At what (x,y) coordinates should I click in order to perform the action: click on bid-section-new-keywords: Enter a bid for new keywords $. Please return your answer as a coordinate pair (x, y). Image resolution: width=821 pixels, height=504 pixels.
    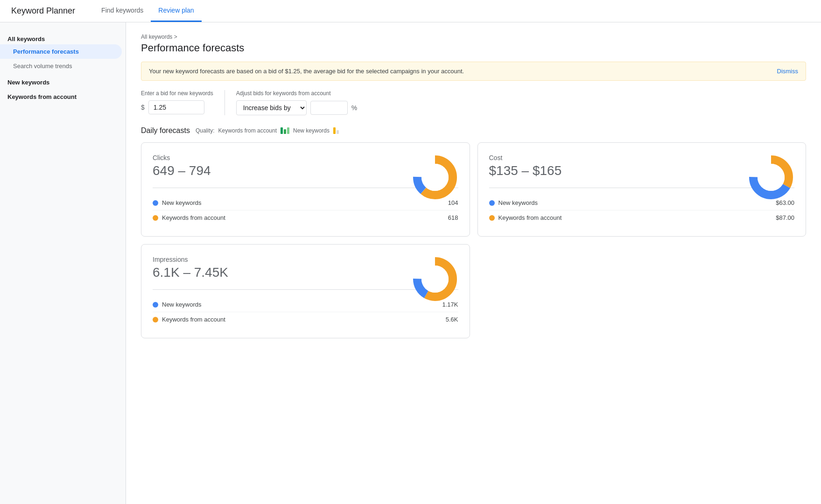
    Looking at the image, I should click on (183, 102).